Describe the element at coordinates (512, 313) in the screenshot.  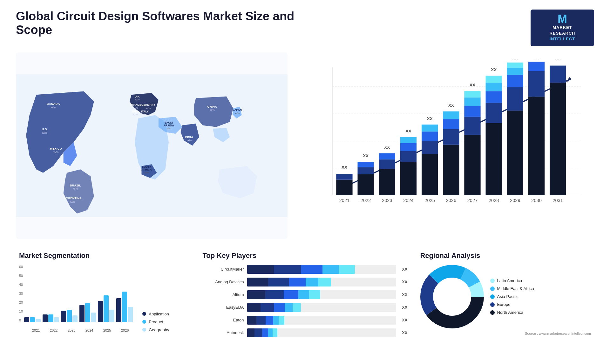
I see `regional-legend-item: North America` at that location.